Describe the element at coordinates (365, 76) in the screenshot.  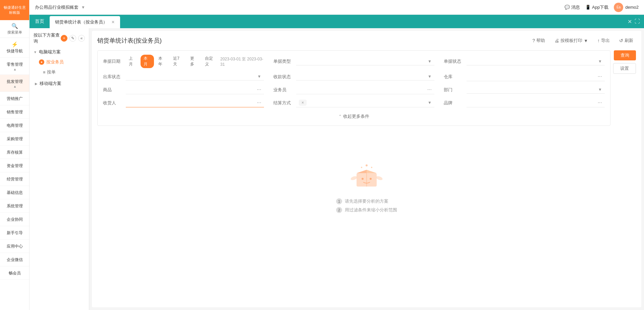
I see `collection-status-control: ▼` at that location.